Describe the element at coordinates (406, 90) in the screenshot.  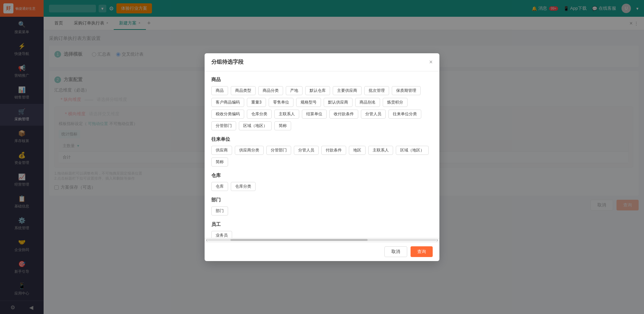
I see `field-保质期管理: 保质期管理` at that location.